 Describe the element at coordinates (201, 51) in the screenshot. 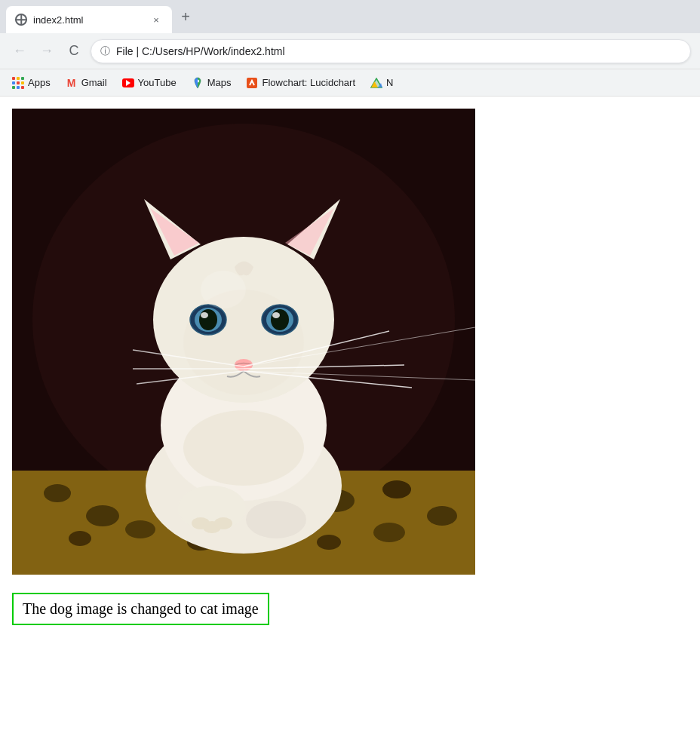

I see `url-text: File | C:/Users/HP/Work/index2.html` at that location.